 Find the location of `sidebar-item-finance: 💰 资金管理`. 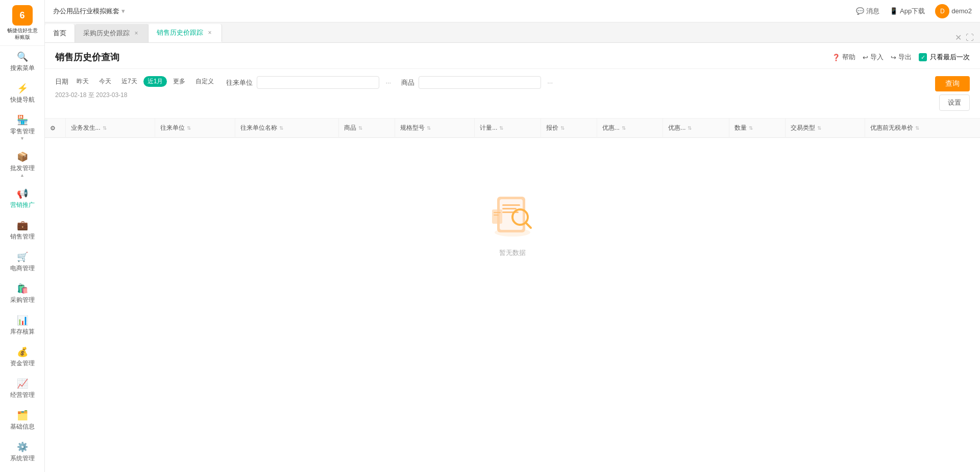

sidebar-item-finance: 💰 资金管理 is located at coordinates (22, 357).